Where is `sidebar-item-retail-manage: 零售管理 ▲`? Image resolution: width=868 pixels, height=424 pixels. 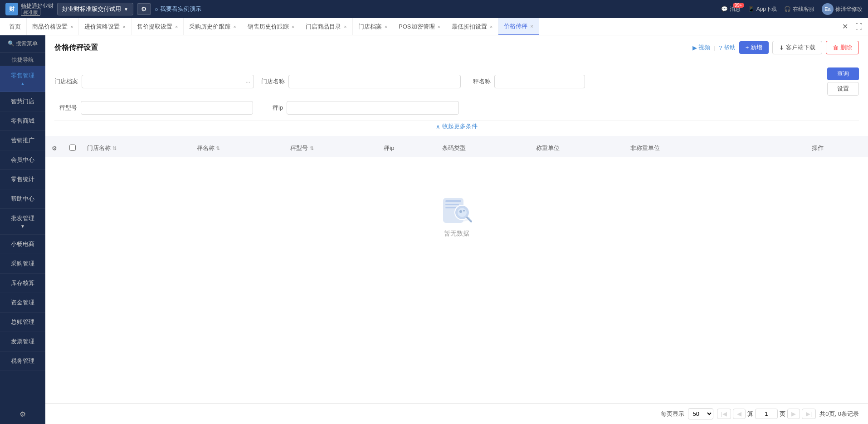
sidebar-item-retail-manage: 零售管理 ▲ is located at coordinates (23, 79).